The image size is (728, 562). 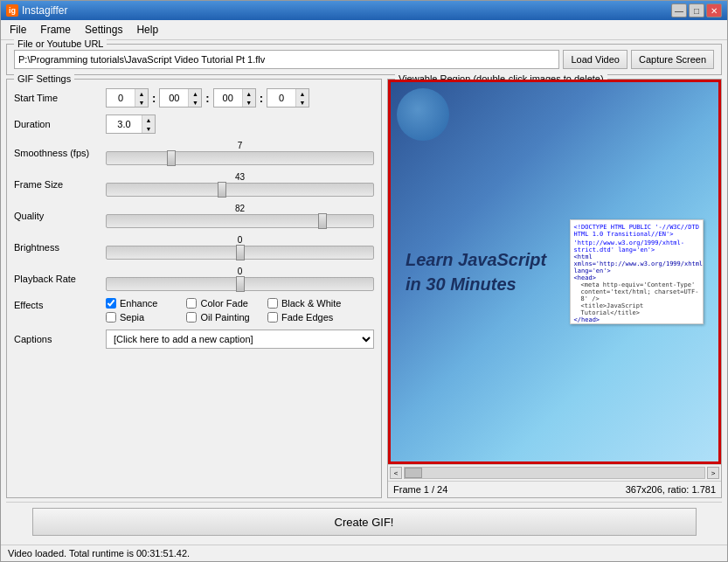 What do you see at coordinates (239, 279) in the screenshot?
I see `playback-rate-slider-container: 0` at bounding box center [239, 279].